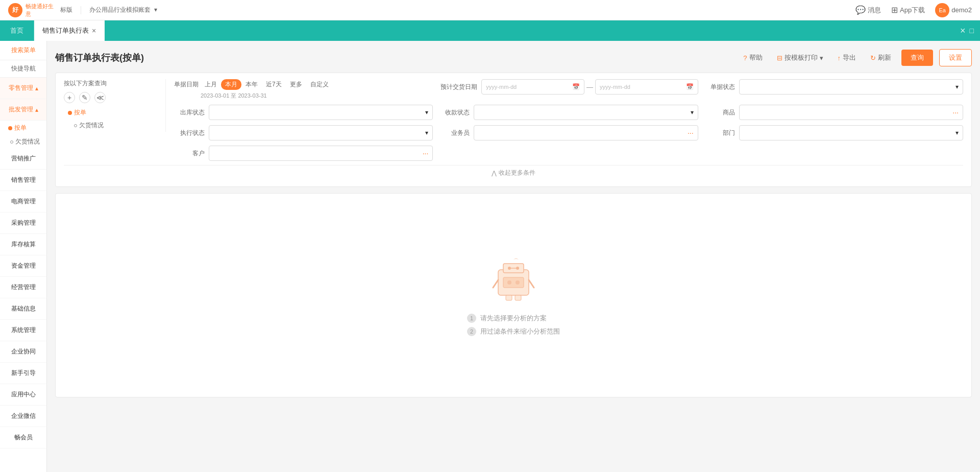  What do you see at coordinates (23, 288) in the screenshot?
I see `sidebar-item-operations: 经营管理` at bounding box center [23, 288].